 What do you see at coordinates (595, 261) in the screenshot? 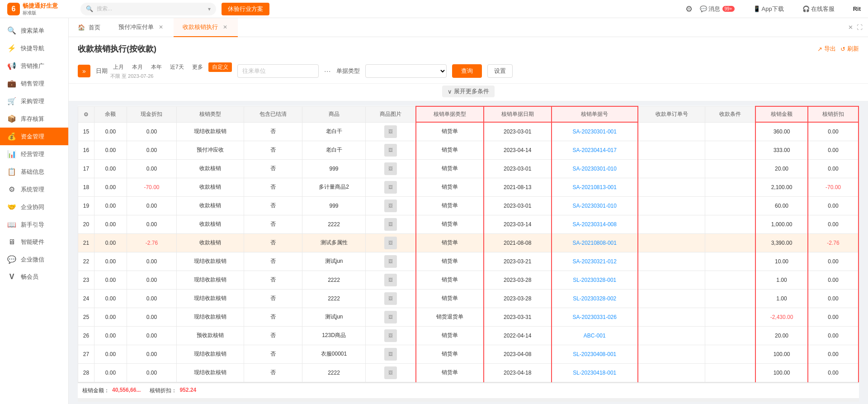
I see `doc-no-link: SA-20230321-012` at bounding box center [595, 261].